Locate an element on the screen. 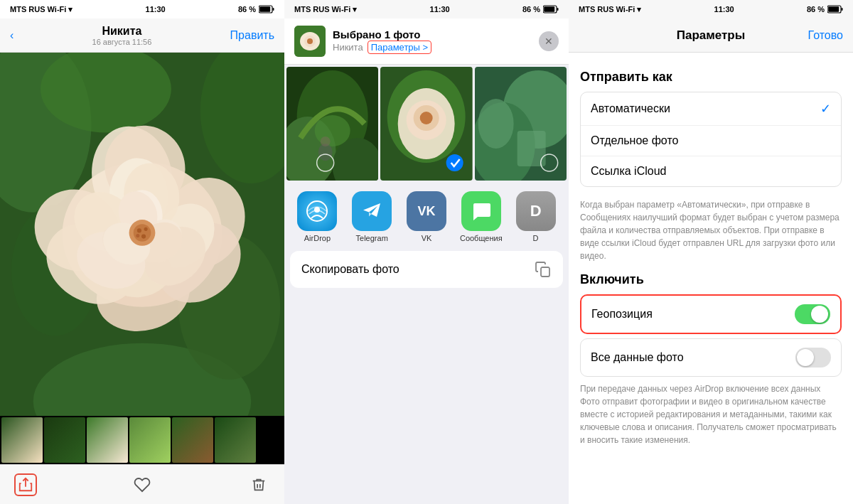 Image resolution: width=853 pixels, height=504 pixels. all-data-description: При передаче данных через AirDrop включе… is located at coordinates (711, 417).